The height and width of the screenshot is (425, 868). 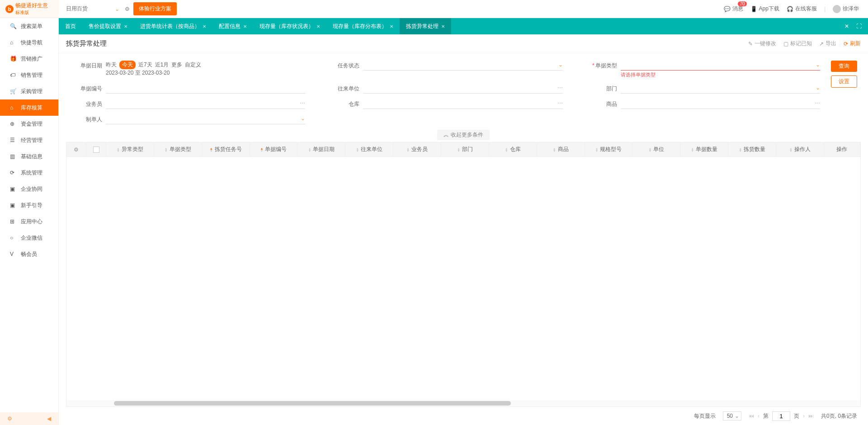 What do you see at coordinates (733, 9) in the screenshot?
I see `messages-button: 💬 消息 70` at bounding box center [733, 9].